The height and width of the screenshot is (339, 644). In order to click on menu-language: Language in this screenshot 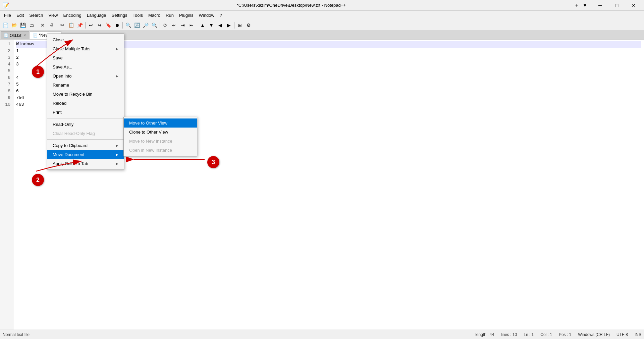, I will do `click(97, 15)`.